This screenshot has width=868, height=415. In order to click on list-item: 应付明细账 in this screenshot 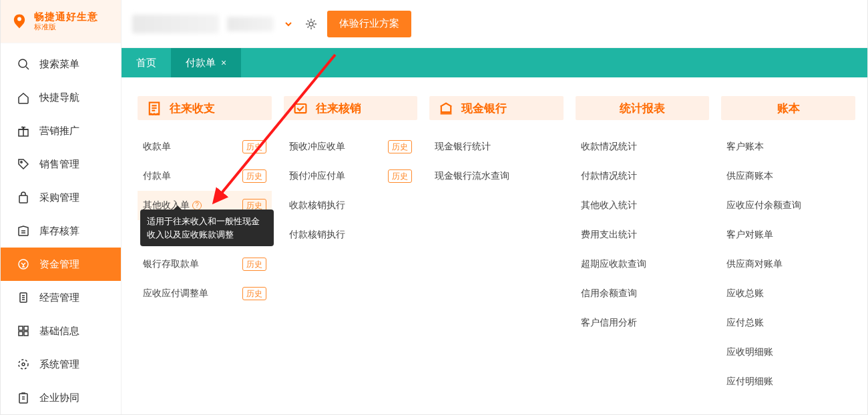, I will do `click(788, 382)`.